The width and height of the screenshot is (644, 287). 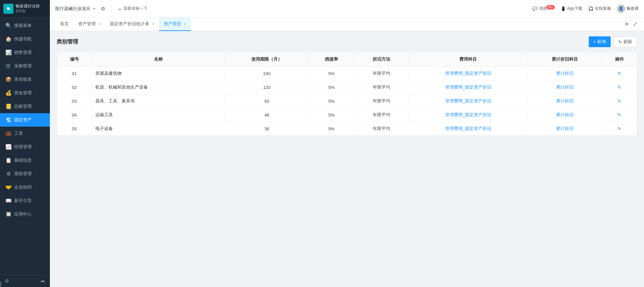 What do you see at coordinates (8, 120) in the screenshot?
I see `fixed-assets-icon: 🏗` at bounding box center [8, 120].